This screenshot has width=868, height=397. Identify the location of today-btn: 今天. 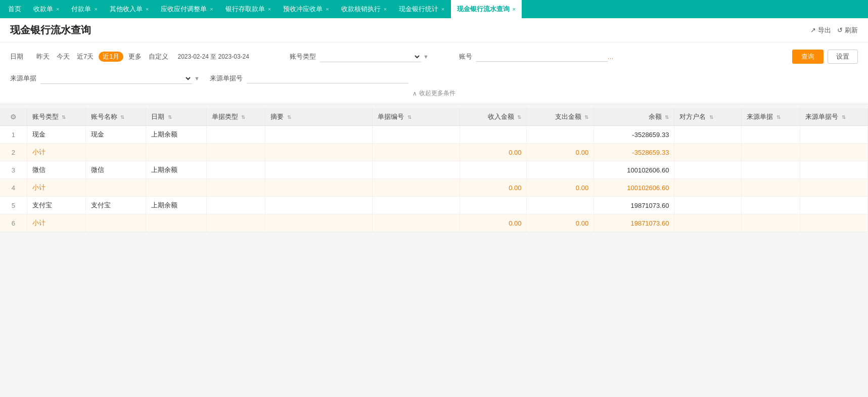
(63, 57).